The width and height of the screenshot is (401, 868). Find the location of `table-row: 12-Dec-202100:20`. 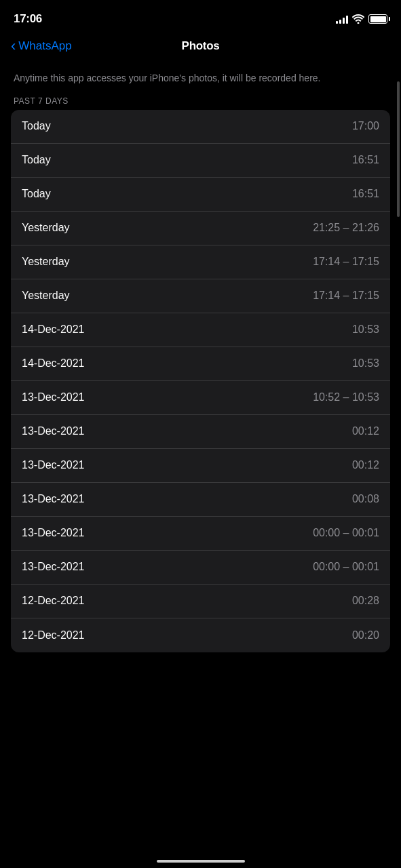

table-row: 12-Dec-202100:20 is located at coordinates (201, 635).